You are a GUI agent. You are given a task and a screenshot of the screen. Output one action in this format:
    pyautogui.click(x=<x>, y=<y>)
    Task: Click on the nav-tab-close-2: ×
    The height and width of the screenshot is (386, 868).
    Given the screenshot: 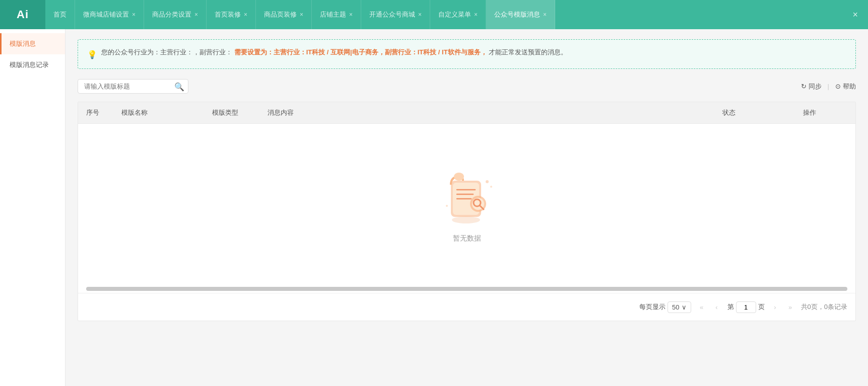 What is the action you would take?
    pyautogui.click(x=196, y=15)
    